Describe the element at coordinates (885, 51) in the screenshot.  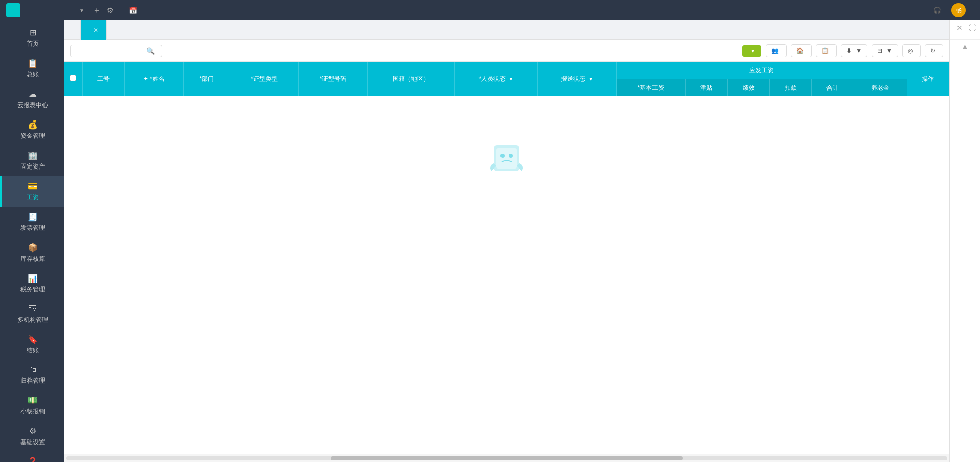
I see `operation-btn: ⊟ ▼` at that location.